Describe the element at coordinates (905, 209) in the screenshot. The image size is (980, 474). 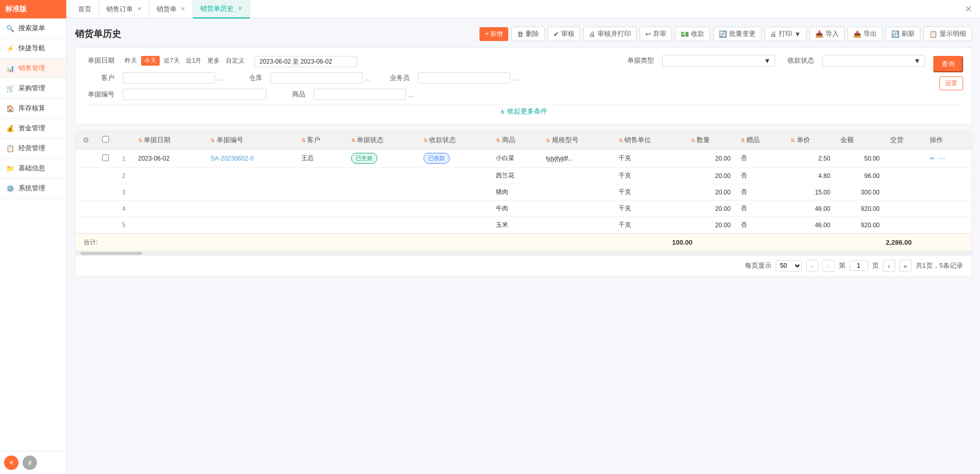
I see `td-transaction` at that location.